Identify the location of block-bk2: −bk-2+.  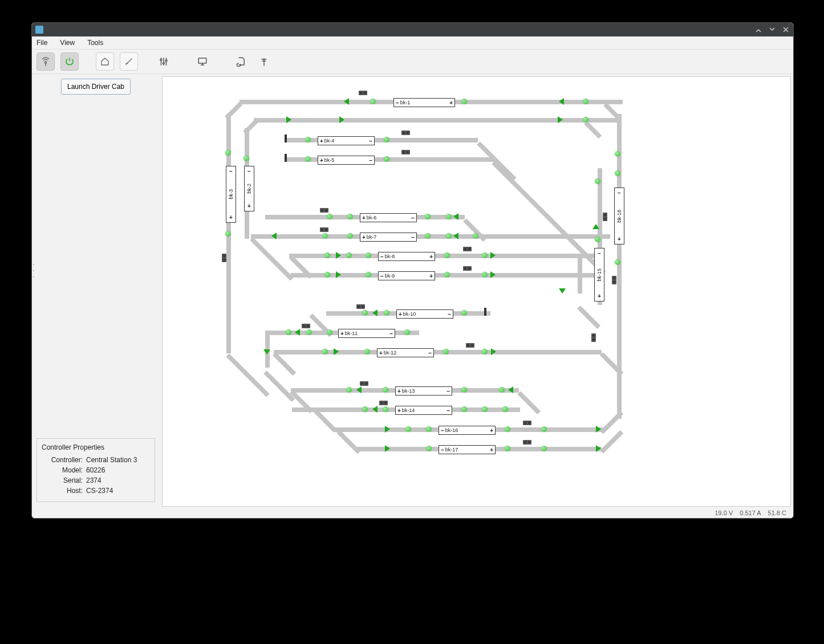
(249, 189).